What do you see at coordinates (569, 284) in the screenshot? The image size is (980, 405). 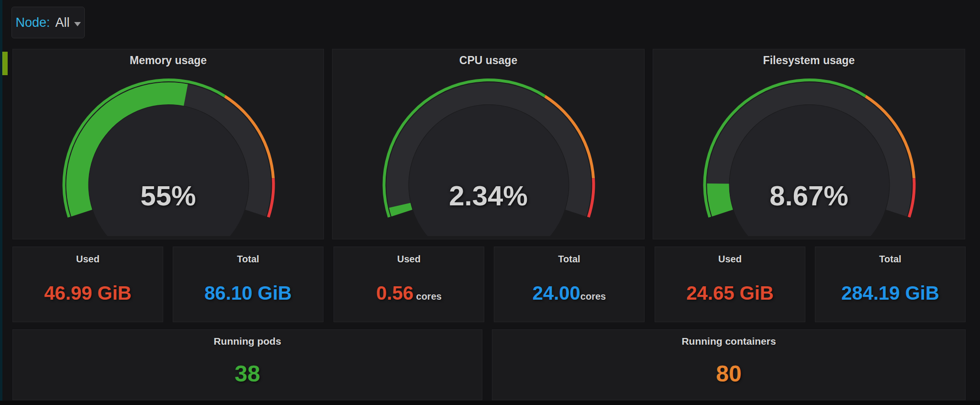 I see `panel-cpu-total: Total 24.00 cores` at bounding box center [569, 284].